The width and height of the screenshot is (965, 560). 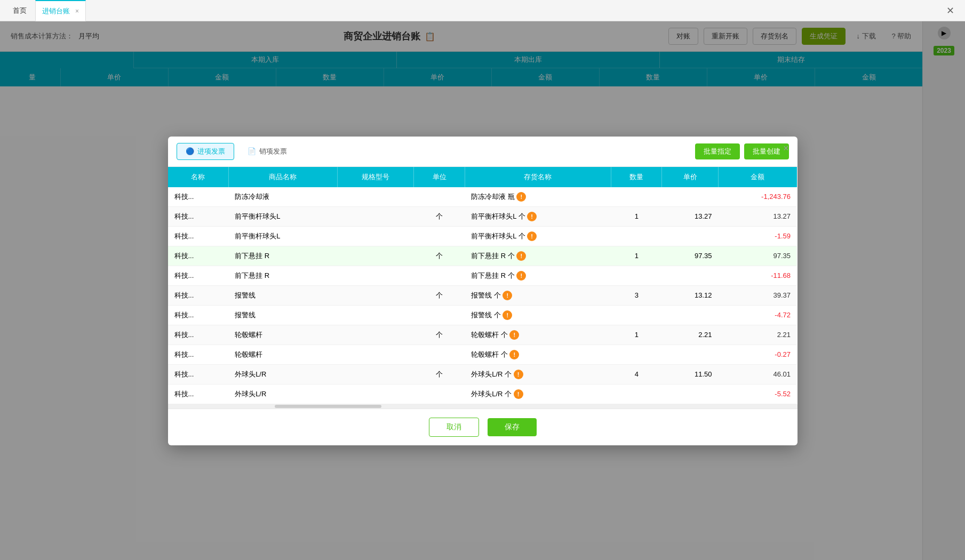 I want to click on th-stock-name: 存货名称, so click(x=538, y=177).